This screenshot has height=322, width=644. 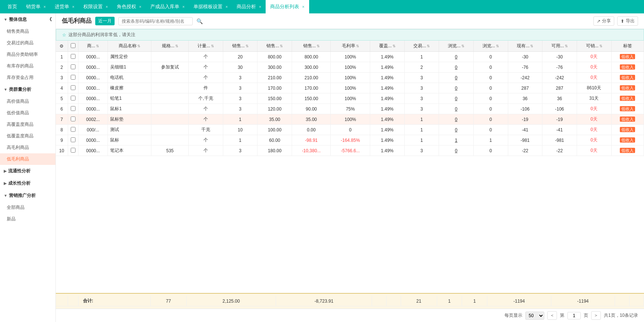 What do you see at coordinates (62, 46) in the screenshot?
I see `col-settings: ⚙` at bounding box center [62, 46].